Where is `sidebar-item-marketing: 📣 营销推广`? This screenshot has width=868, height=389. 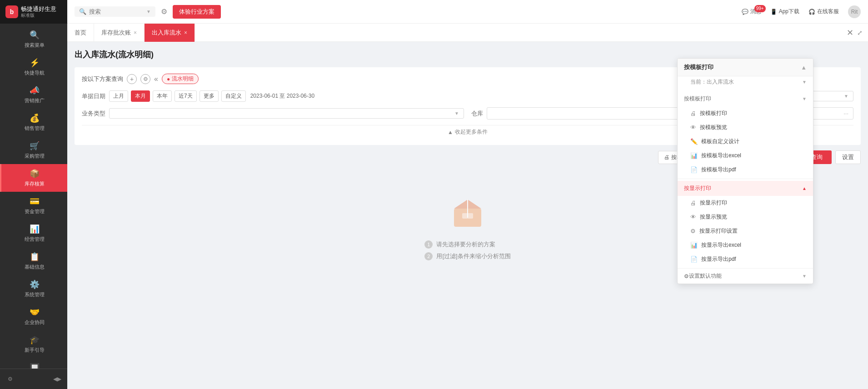
sidebar-item-marketing: 📣 营销推广 is located at coordinates (34, 95).